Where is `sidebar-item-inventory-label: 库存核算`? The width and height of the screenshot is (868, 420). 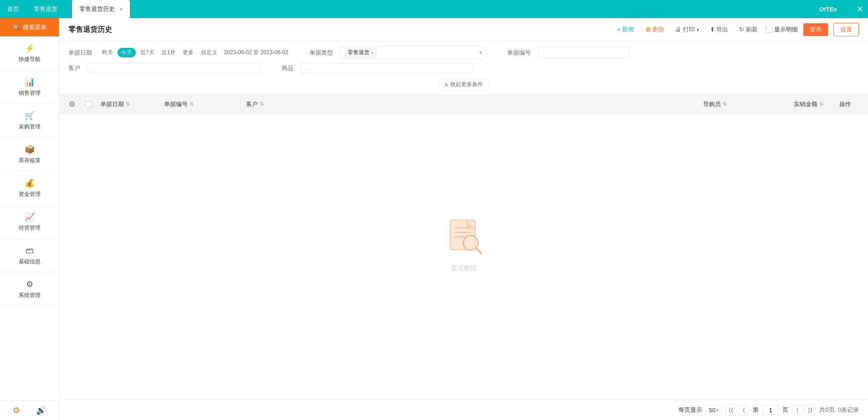 sidebar-item-inventory-label: 库存核算 is located at coordinates (30, 160).